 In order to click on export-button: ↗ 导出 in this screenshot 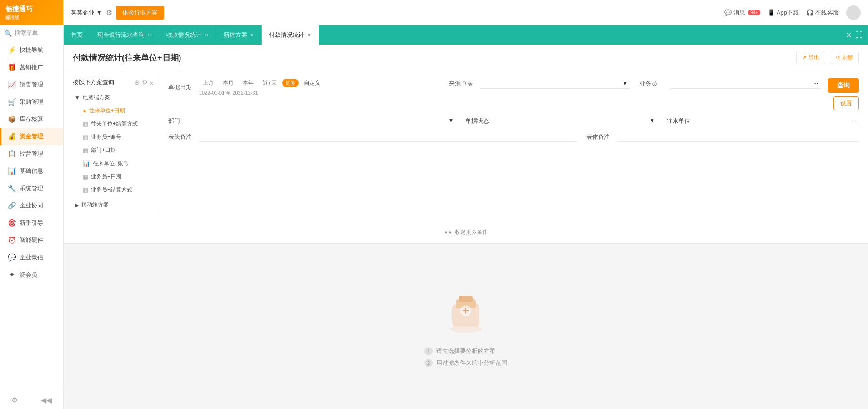, I will do `click(811, 57)`.